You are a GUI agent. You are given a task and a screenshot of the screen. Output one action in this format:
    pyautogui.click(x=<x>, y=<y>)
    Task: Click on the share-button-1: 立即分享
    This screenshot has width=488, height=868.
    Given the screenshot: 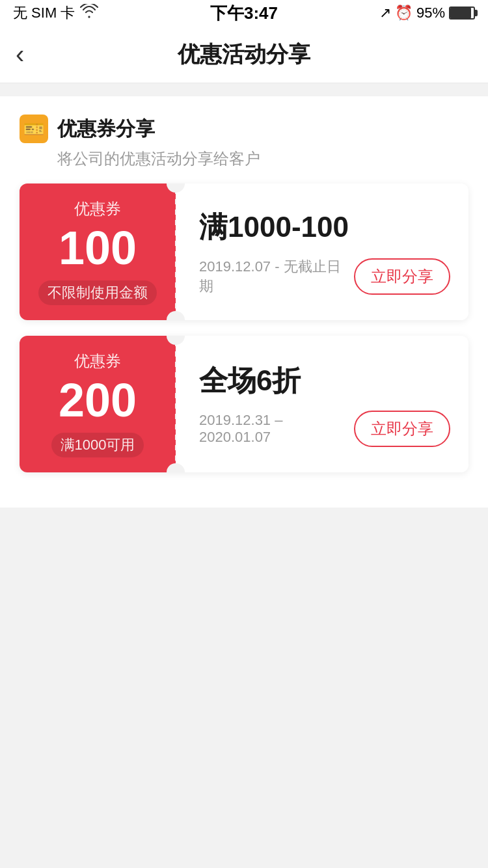 What is the action you would take?
    pyautogui.click(x=402, y=277)
    